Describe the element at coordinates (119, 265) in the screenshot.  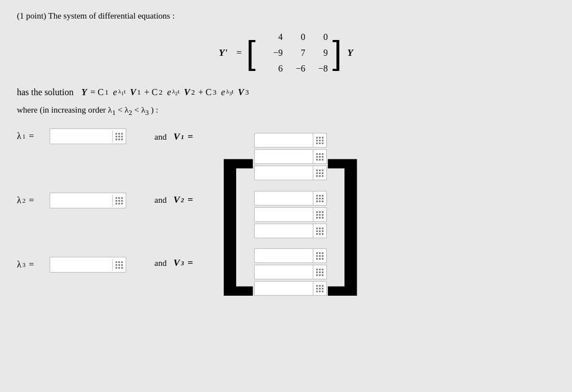
I see `lambda3-grid-icon` at that location.